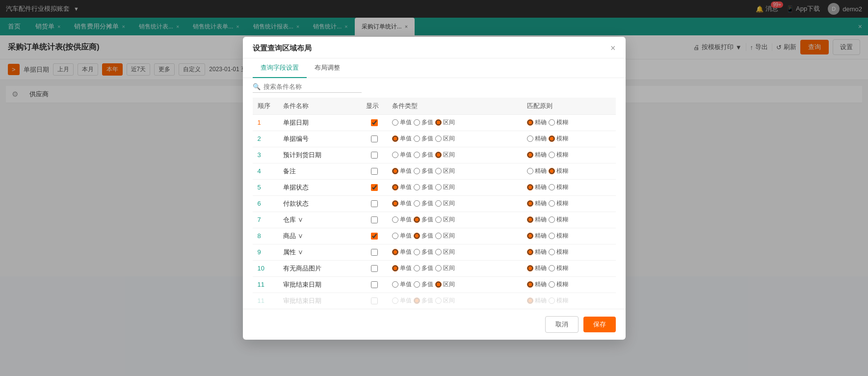  I want to click on type-radio-多值-5, so click(417, 203).